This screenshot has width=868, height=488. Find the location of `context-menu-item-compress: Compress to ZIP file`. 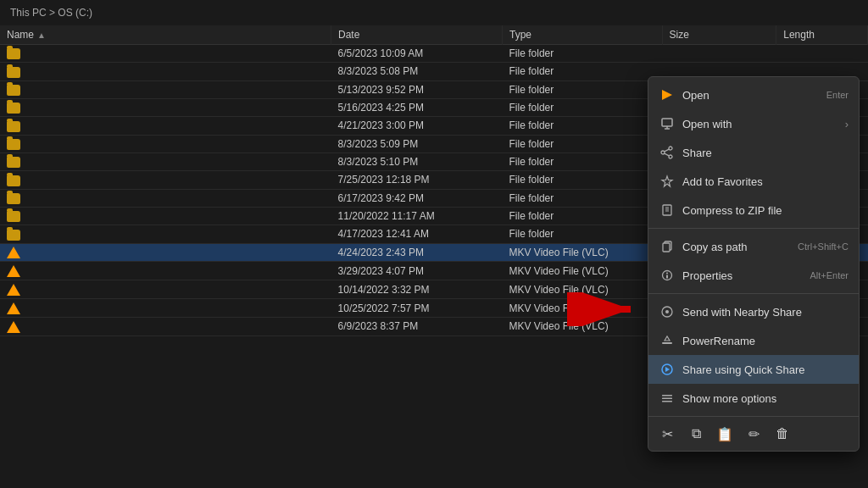

context-menu-item-compress: Compress to ZIP file is located at coordinates (754, 210).